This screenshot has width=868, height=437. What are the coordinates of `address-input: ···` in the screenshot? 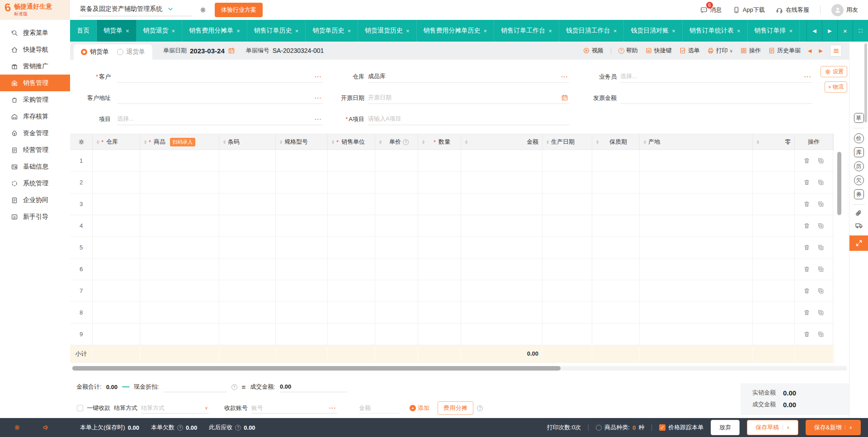 It's located at (220, 98).